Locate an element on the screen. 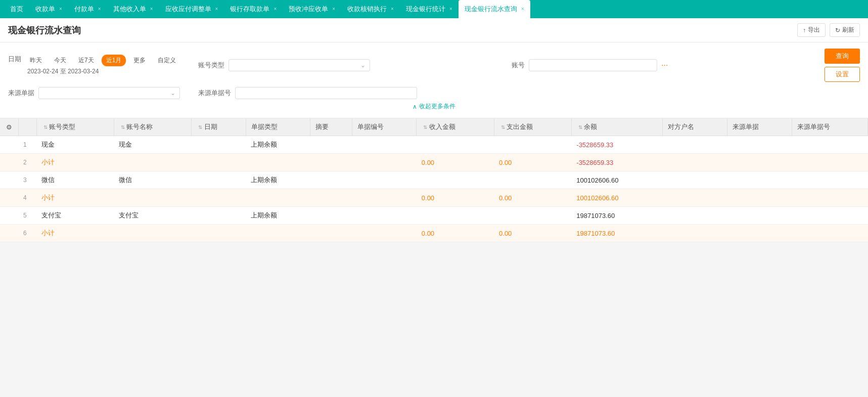  row-counterpart is located at coordinates (695, 163).